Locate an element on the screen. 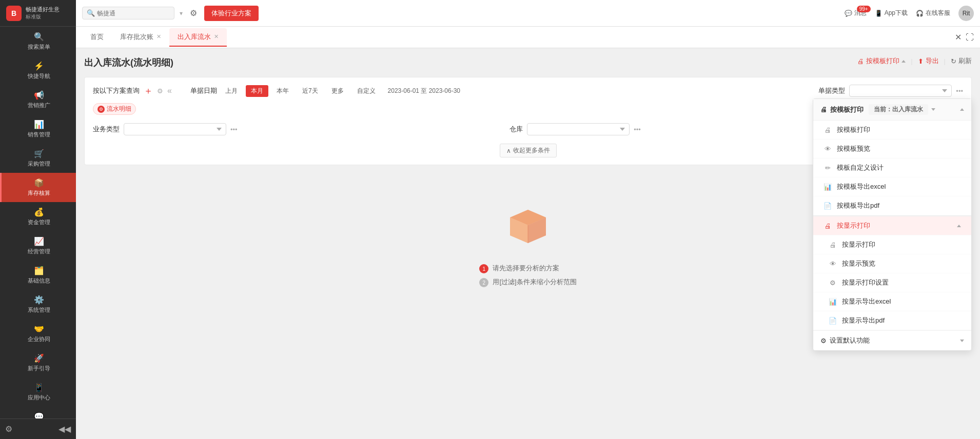 This screenshot has height=439, width=980. finance-label: 资金管理 is located at coordinates (39, 223).